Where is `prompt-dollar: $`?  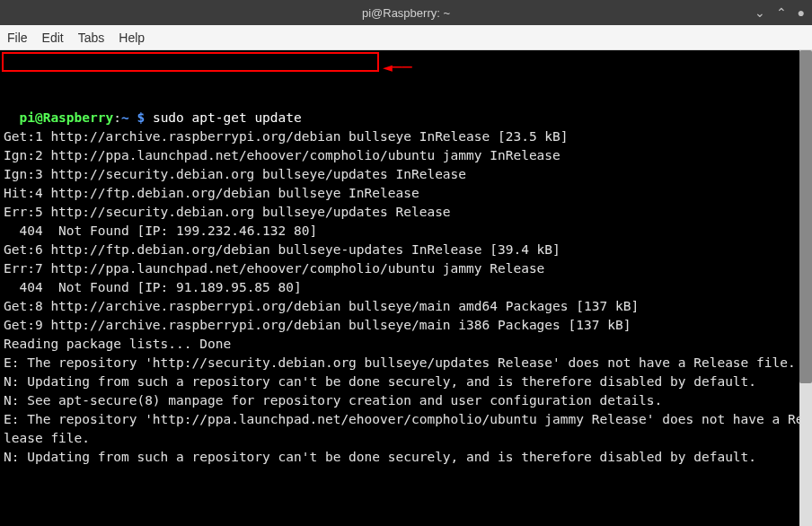 prompt-dollar: $ is located at coordinates (141, 118).